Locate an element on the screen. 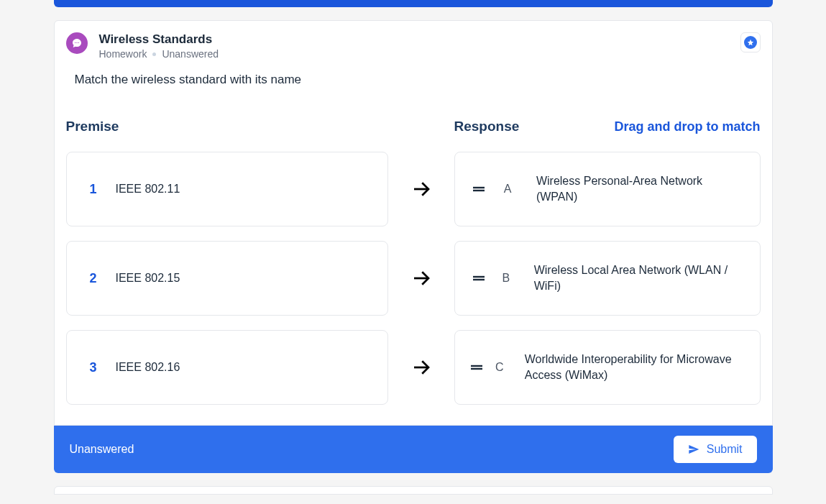 The height and width of the screenshot is (504, 826). response-box: C Worldwide Interoperability for Microwa… is located at coordinates (607, 367).